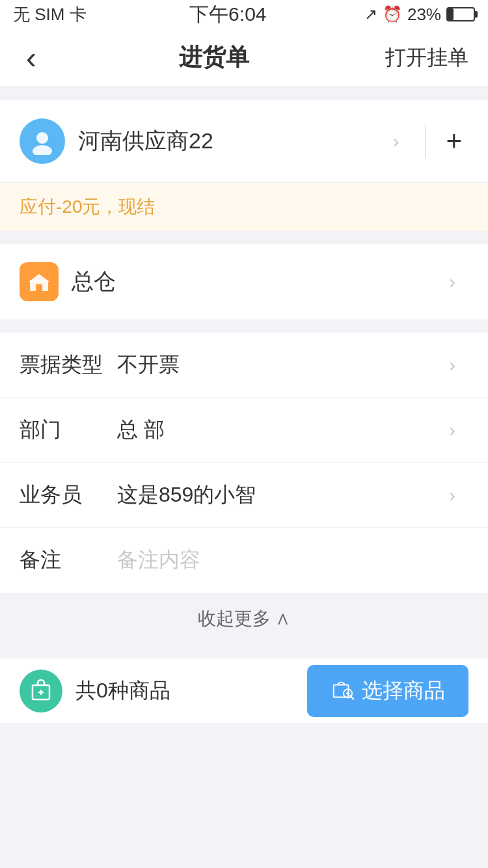 This screenshot has height=868, width=488. What do you see at coordinates (403, 691) in the screenshot?
I see `select-btn-label: 选择商品` at bounding box center [403, 691].